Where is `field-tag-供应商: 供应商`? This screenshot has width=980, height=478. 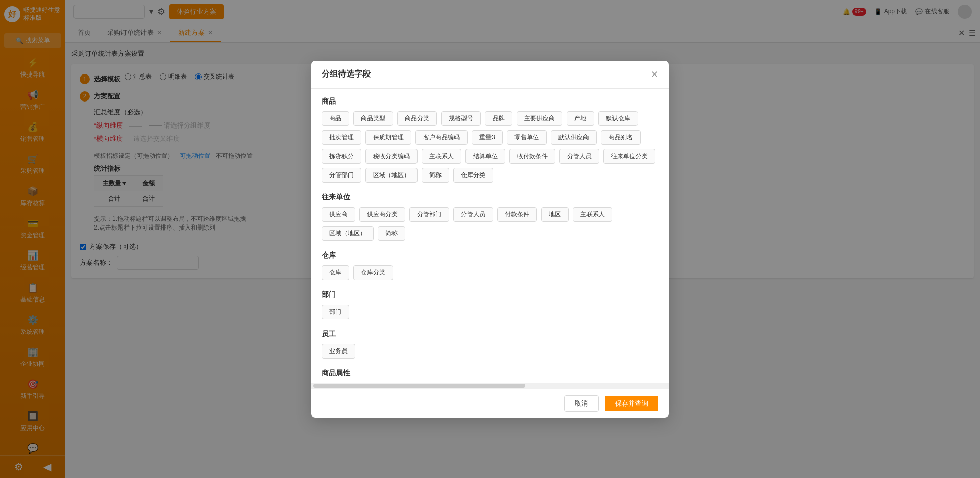
field-tag-供应商: 供应商 is located at coordinates (338, 214).